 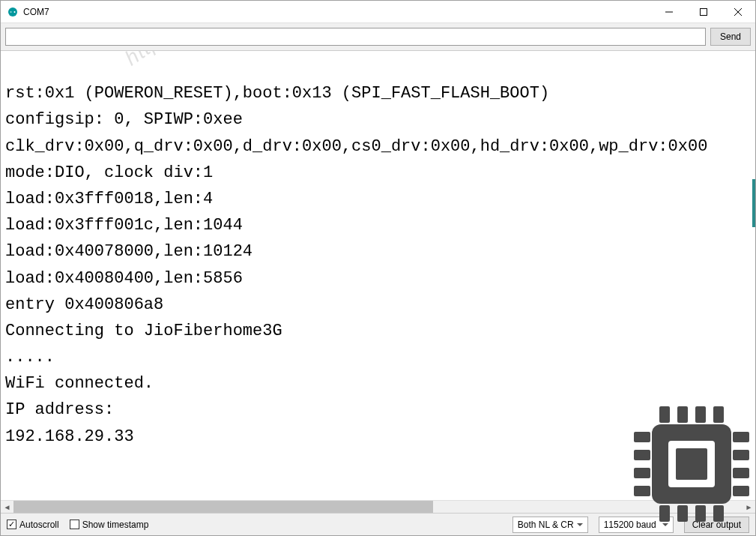 I want to click on clear-output-button: Clear output, so click(x=716, y=525).